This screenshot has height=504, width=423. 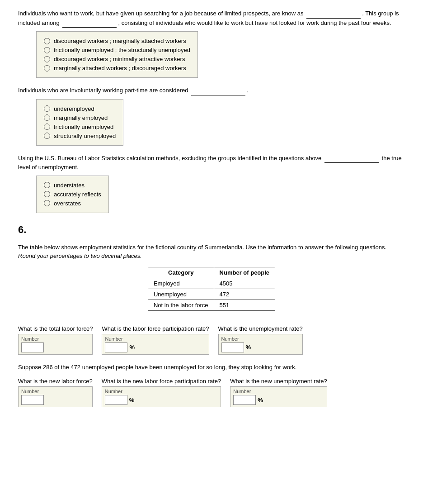 I want to click on col-header-category: Category, so click(x=181, y=272).